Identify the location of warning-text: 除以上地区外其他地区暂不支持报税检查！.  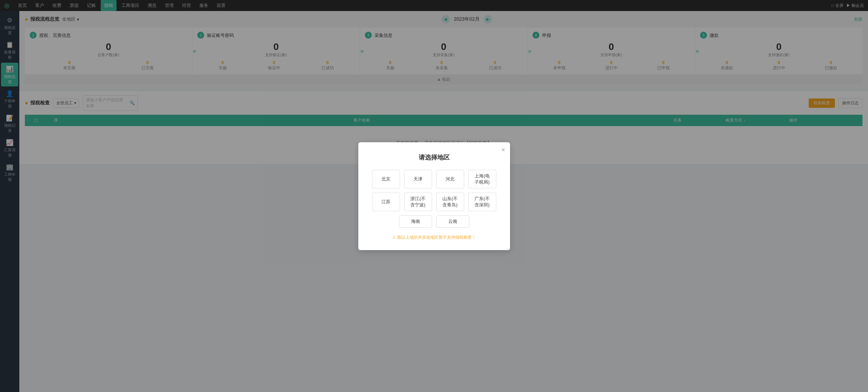
(437, 238).